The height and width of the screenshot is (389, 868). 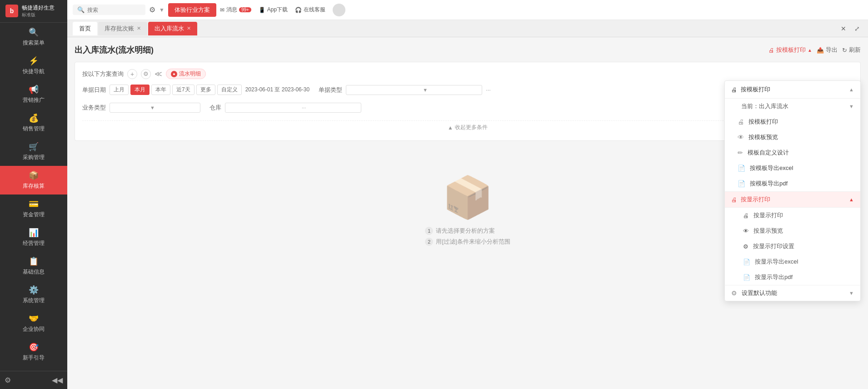 What do you see at coordinates (827, 50) in the screenshot?
I see `export-button: 📤 导出` at bounding box center [827, 50].